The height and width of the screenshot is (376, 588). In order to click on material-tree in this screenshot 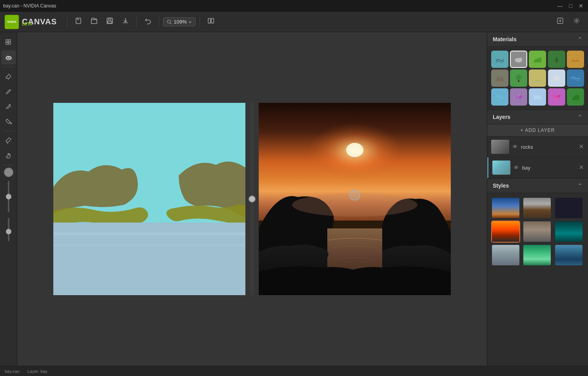, I will do `click(519, 78)`.